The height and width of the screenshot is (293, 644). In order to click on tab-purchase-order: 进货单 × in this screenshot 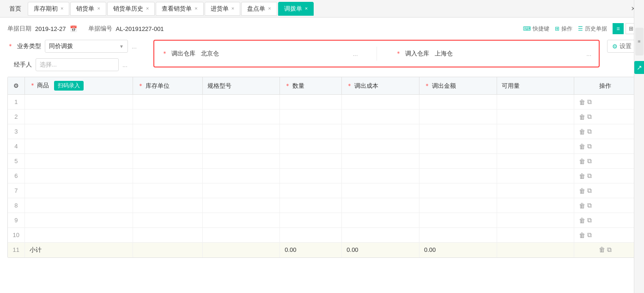, I will do `click(223, 9)`.